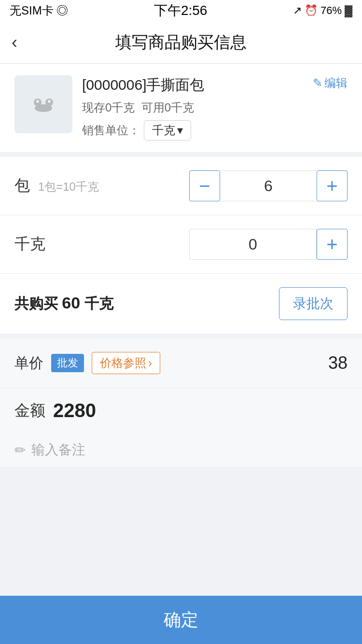 This screenshot has width=362, height=644. I want to click on total-row: 共购买 60 千克 录批次, so click(181, 306).